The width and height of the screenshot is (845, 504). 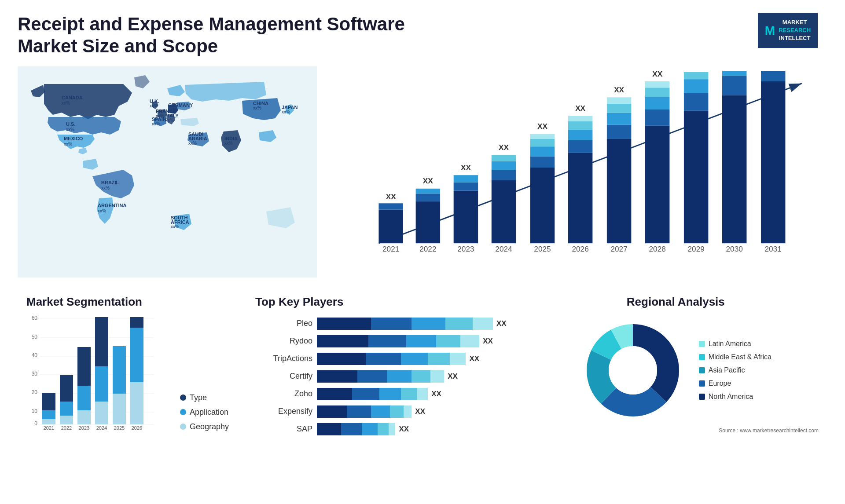 I want to click on logo-area: M MARKET RESEARCH INTELLECT, so click(x=788, y=31).